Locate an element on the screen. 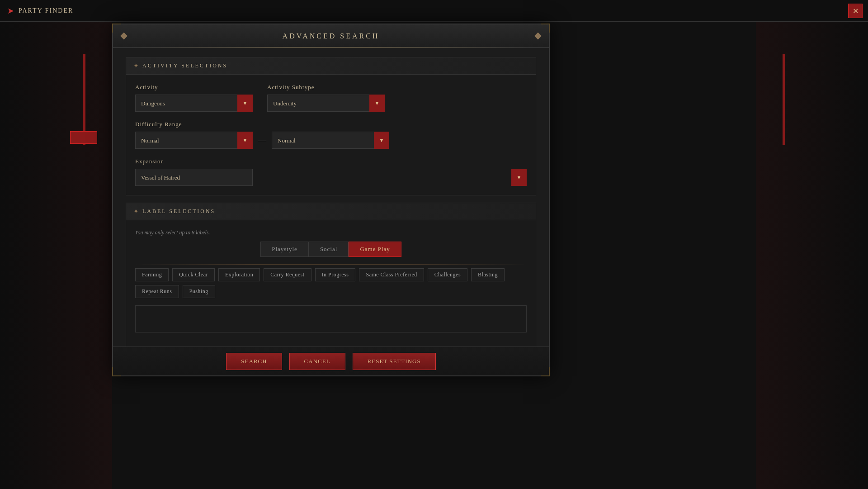  tag-quick-clear: Quick Clear is located at coordinates (193, 275).